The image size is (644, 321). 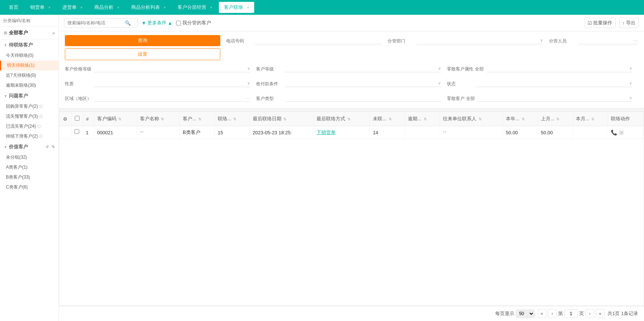 I want to click on col-settings: ⚙, so click(x=65, y=119).